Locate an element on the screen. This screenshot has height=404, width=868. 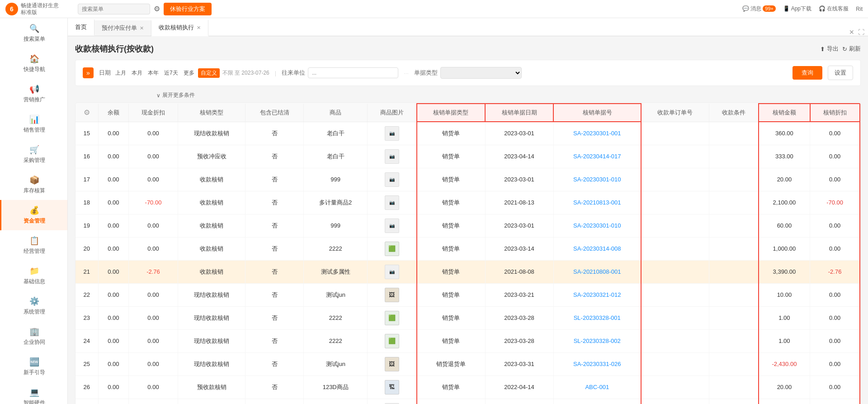
voucher-no-link: ABC-001 is located at coordinates (597, 387).